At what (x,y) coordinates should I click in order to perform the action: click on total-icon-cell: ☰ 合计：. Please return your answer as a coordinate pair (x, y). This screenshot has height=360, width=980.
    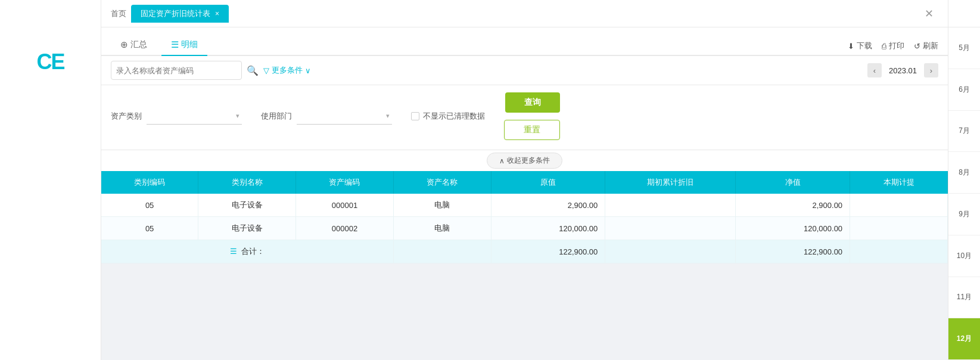
    Looking at the image, I should click on (247, 252).